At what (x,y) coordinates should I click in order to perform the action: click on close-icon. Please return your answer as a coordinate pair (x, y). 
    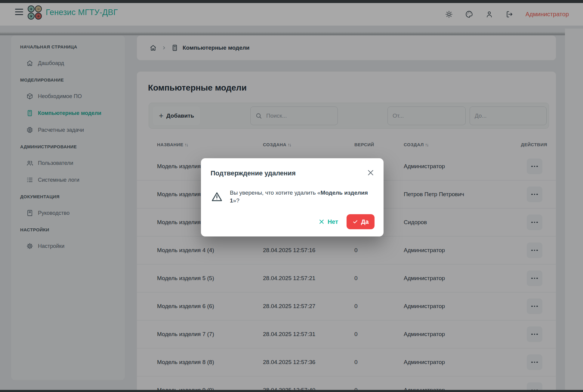
    Looking at the image, I should click on (371, 173).